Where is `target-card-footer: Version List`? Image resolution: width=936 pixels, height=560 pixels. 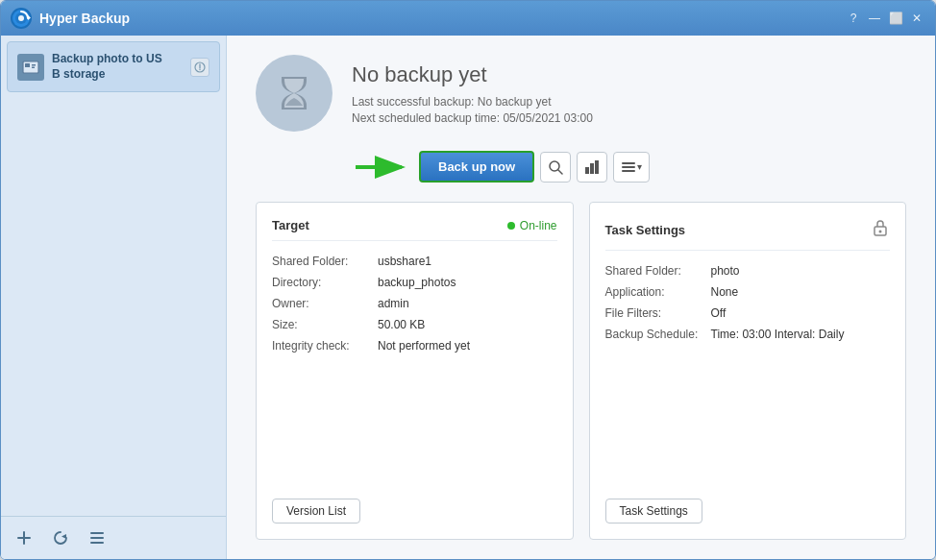 target-card-footer: Version List is located at coordinates (415, 511).